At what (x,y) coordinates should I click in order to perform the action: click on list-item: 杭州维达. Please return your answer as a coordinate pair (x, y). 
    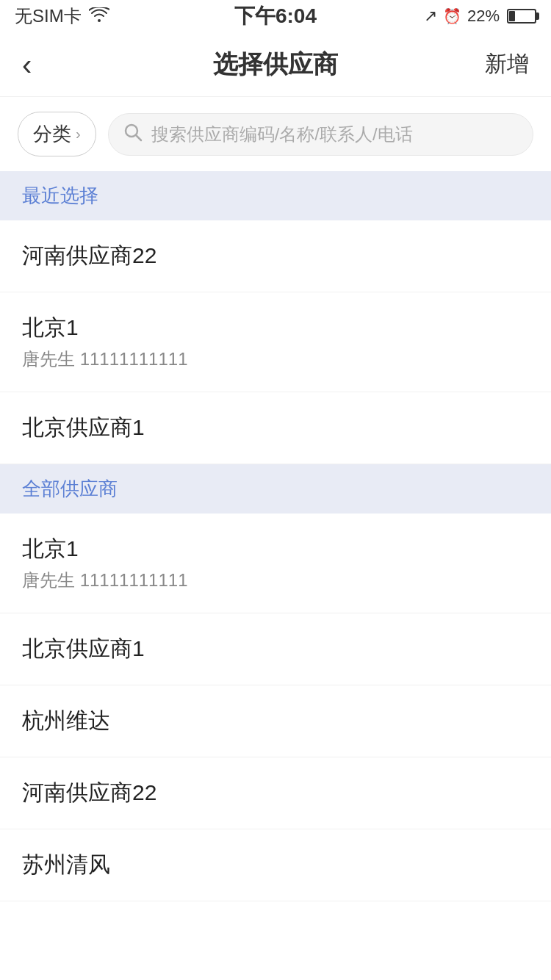
    Looking at the image, I should click on (276, 721).